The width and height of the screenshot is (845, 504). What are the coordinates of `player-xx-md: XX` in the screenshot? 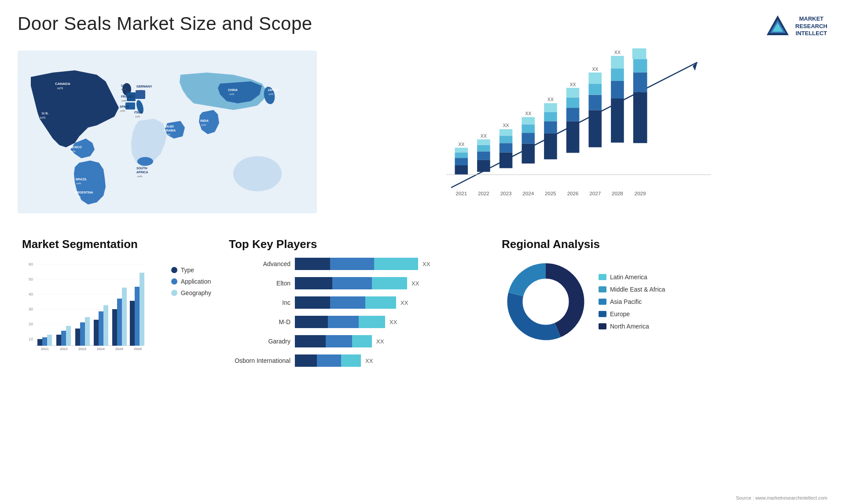 It's located at (393, 322).